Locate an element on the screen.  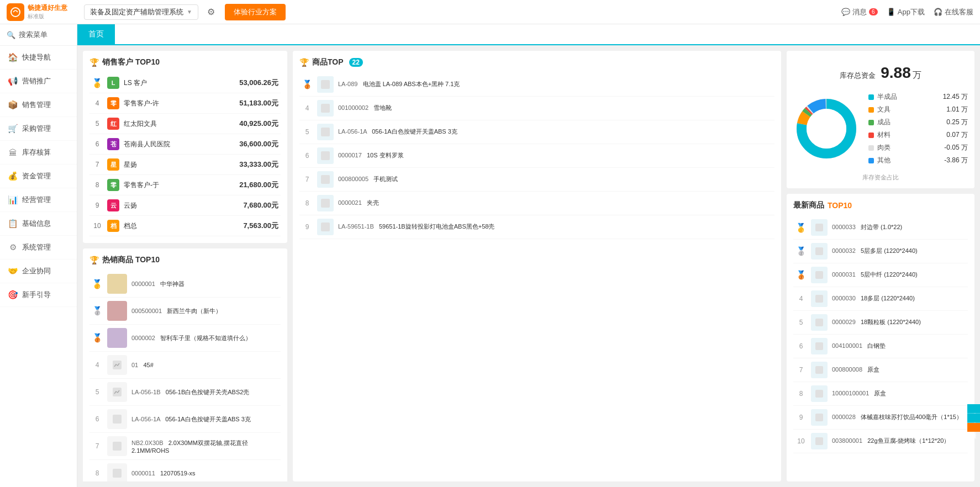
sidebar-item-finance: 💰 资金管理 is located at coordinates (39, 177).